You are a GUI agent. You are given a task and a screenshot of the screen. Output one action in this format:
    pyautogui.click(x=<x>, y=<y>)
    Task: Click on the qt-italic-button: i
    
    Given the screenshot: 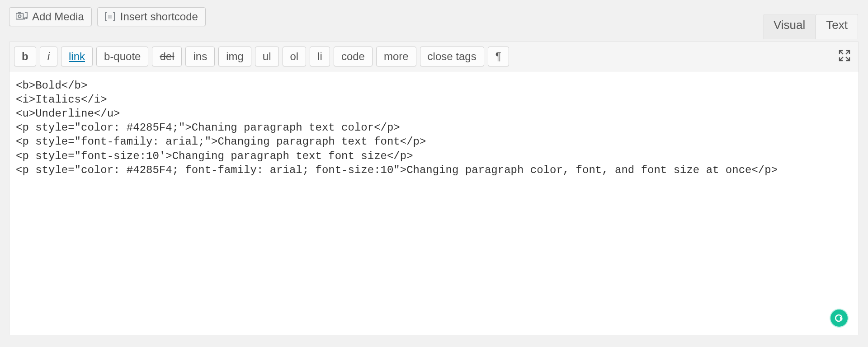 What is the action you would take?
    pyautogui.click(x=49, y=56)
    